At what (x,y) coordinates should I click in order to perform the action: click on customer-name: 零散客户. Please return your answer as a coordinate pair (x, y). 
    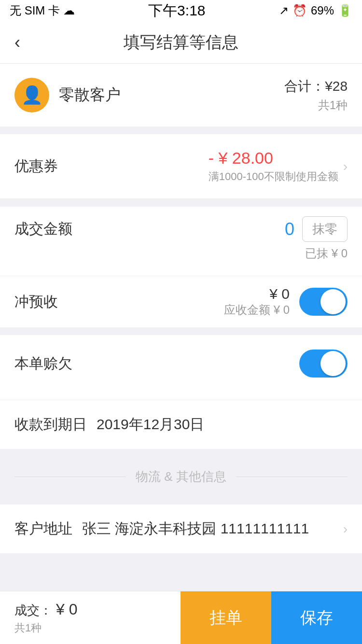
    Looking at the image, I should click on (90, 95).